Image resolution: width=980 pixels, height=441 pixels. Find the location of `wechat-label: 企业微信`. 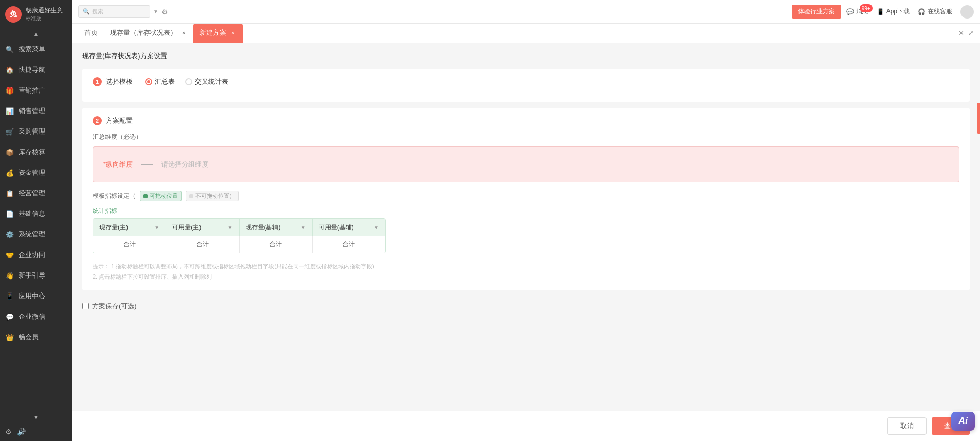

wechat-label: 企业微信 is located at coordinates (32, 317).